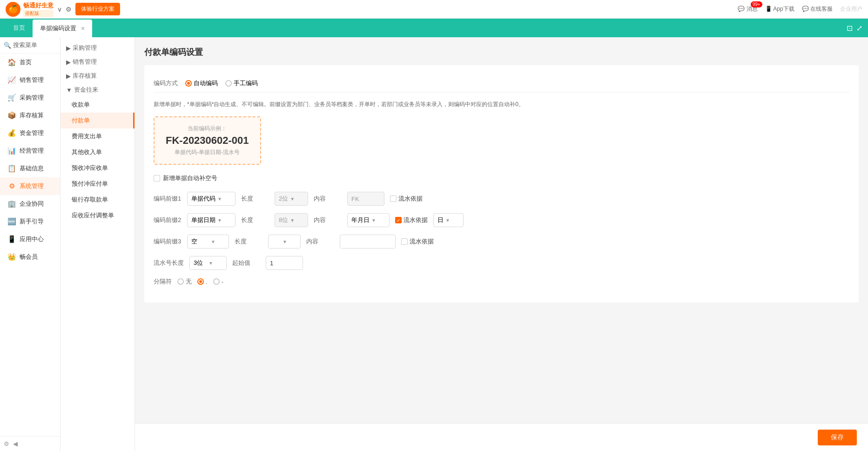 The height and width of the screenshot is (451, 868). Describe the element at coordinates (12, 239) in the screenshot. I see `apps-icon: 📱` at that location.